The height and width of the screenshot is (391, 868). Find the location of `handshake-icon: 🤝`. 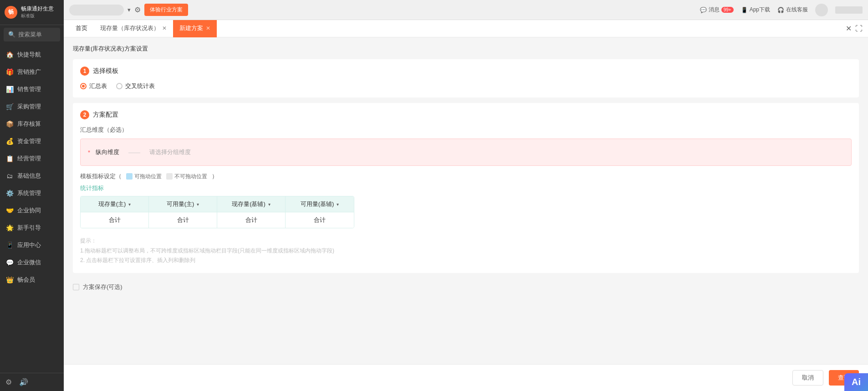

handshake-icon: 🤝 is located at coordinates (10, 211).